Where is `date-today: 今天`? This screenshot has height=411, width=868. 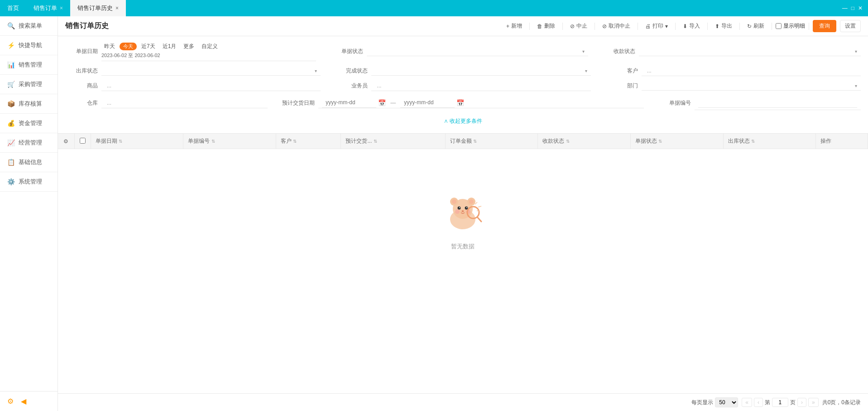 date-today: 今天 is located at coordinates (128, 46).